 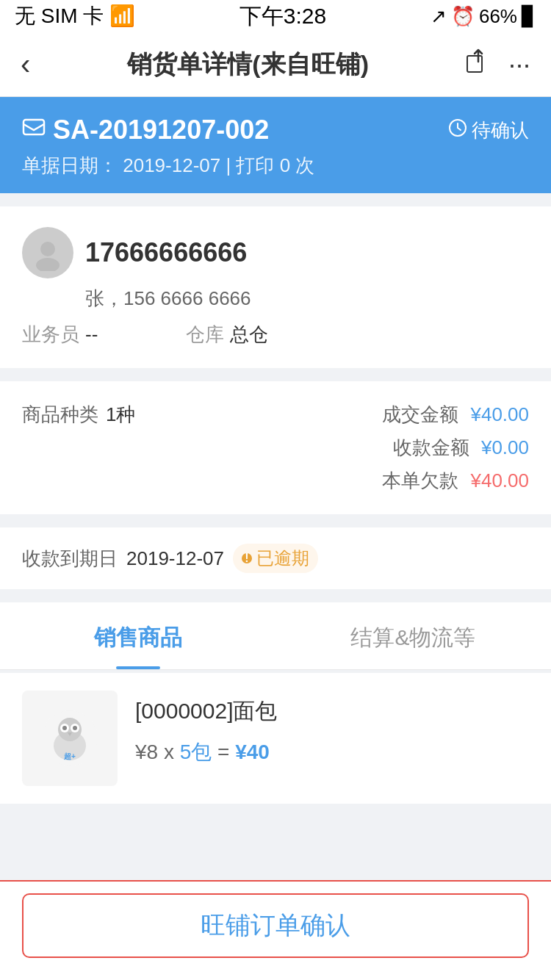 What do you see at coordinates (439, 16) in the screenshot?
I see `location-icon: ↗` at bounding box center [439, 16].